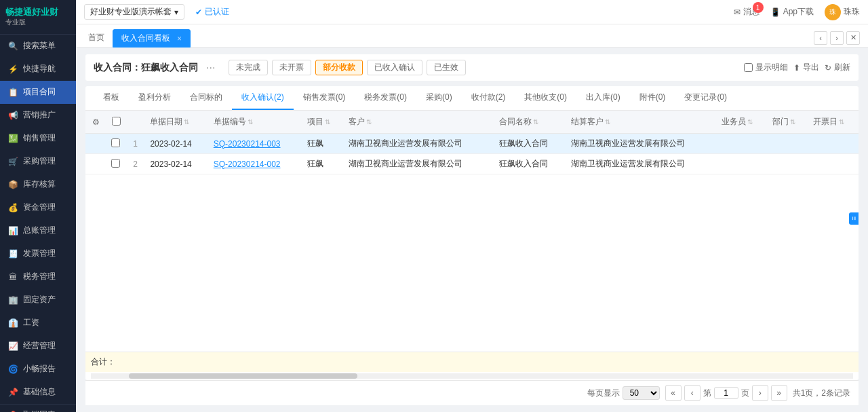 The image size is (868, 412). I want to click on col-department: 部门⇅, so click(787, 122).